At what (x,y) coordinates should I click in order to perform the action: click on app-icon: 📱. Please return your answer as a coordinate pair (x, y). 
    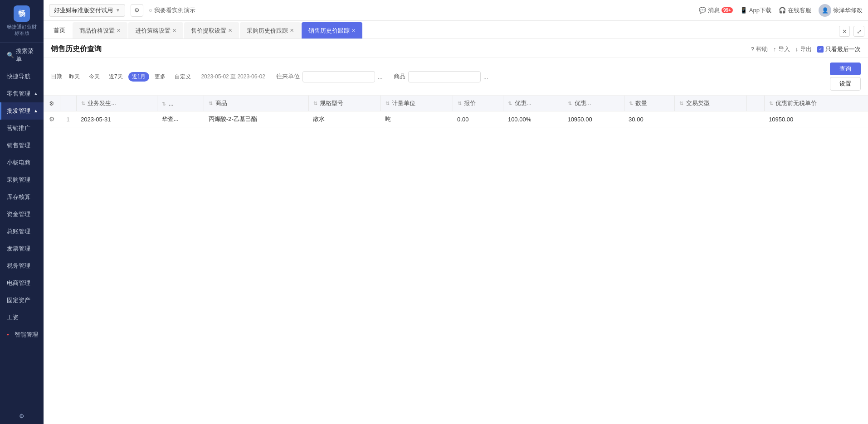
    Looking at the image, I should click on (744, 10).